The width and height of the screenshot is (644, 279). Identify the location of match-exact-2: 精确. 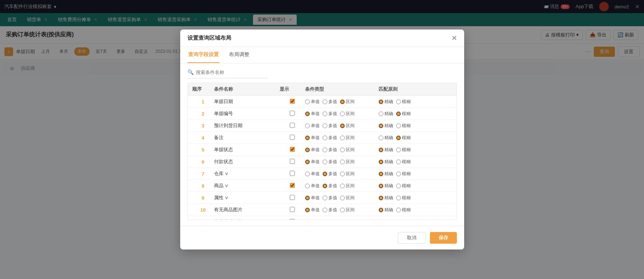
(386, 114).